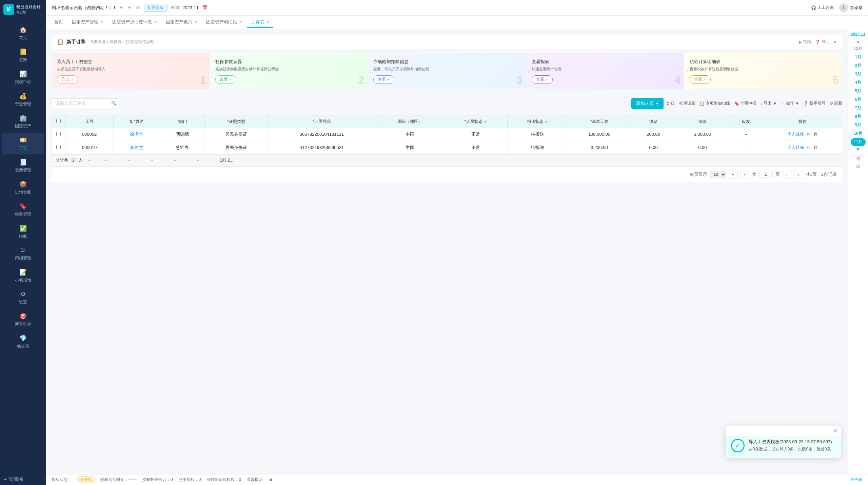  Describe the element at coordinates (67, 79) in the screenshot. I see `step-1-button: 导入＞` at that location.